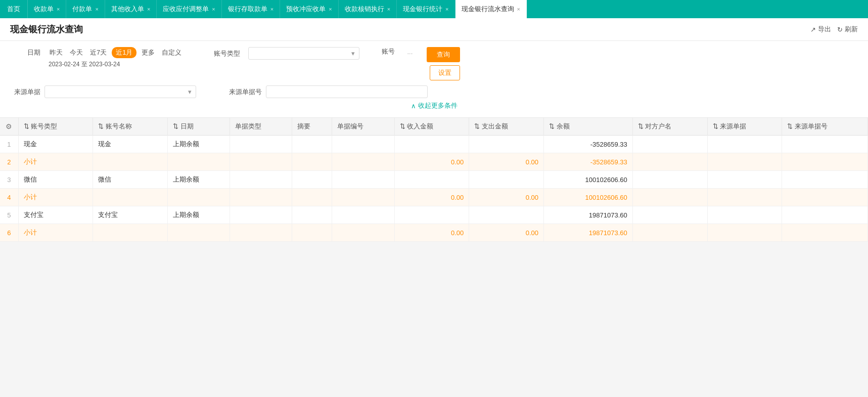  Describe the element at coordinates (189, 9) in the screenshot. I see `nav-tab-3: 应收应付调整单 ×` at that location.